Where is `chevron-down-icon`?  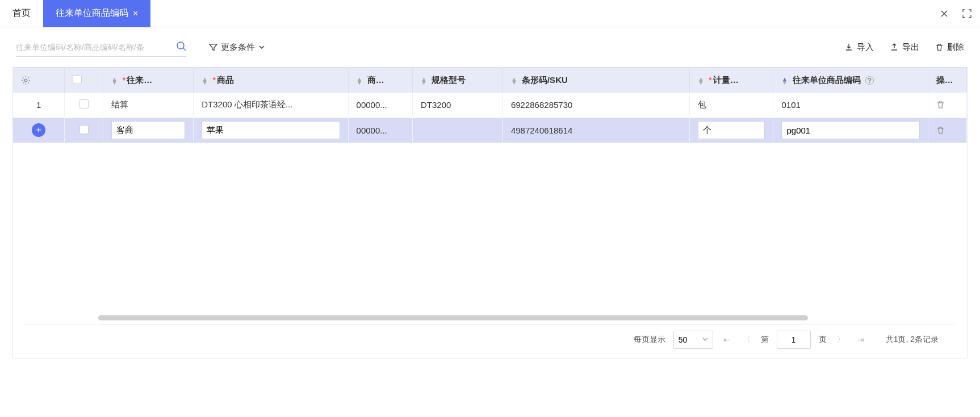 chevron-down-icon is located at coordinates (262, 47).